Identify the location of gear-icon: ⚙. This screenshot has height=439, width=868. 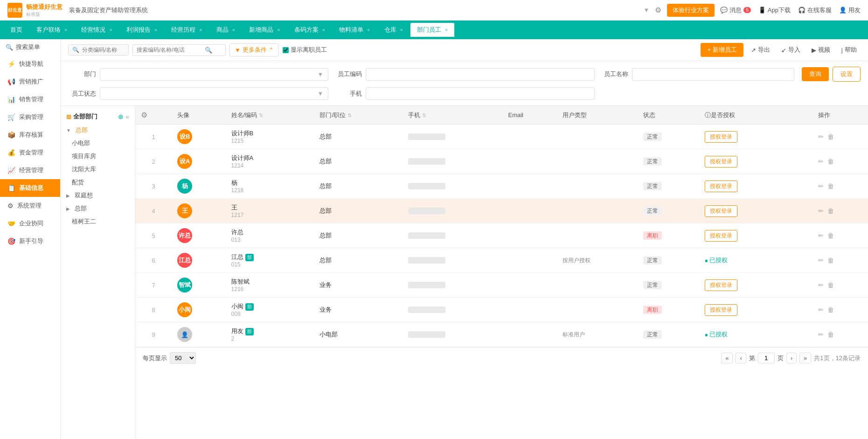
(658, 10).